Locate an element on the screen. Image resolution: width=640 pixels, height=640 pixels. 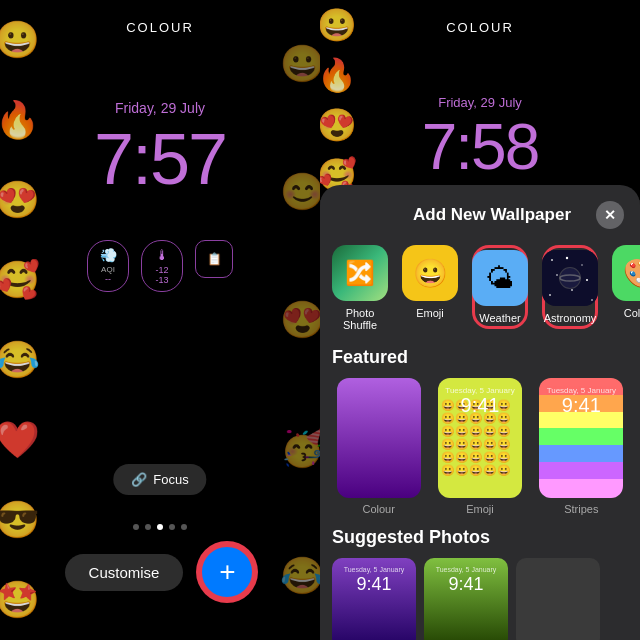
suggested-grid: Tuesday, 5 January 9:41 Tuesday, 5 Janua… is located at coordinates (480, 599).